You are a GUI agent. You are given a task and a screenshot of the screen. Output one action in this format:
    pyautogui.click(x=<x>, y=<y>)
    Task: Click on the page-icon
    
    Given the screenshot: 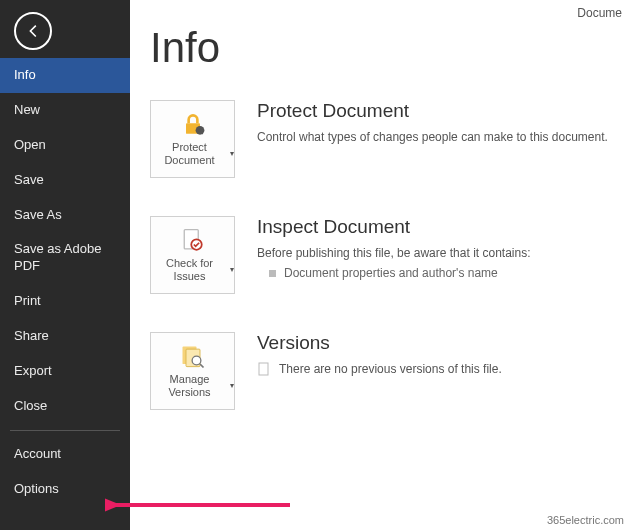 What is the action you would take?
    pyautogui.click(x=264, y=369)
    